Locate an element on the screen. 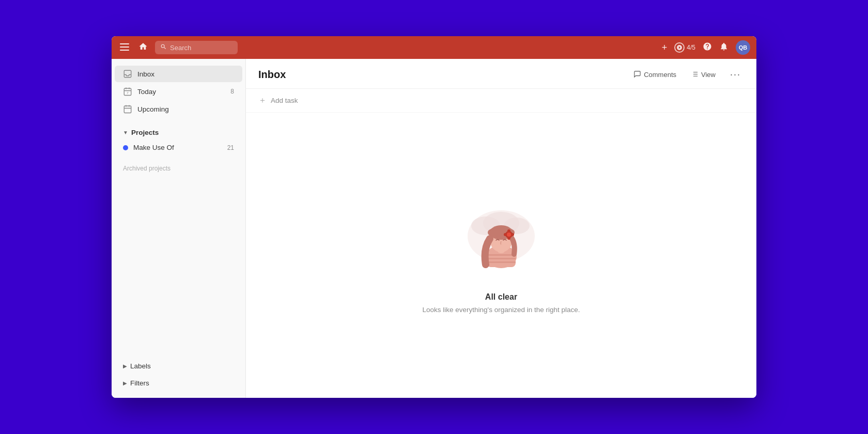  karma-value: 4/5 is located at coordinates (691, 48).